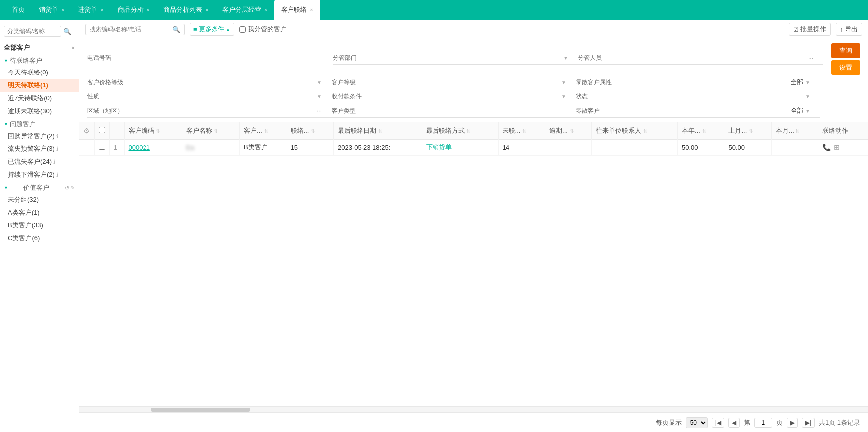 This screenshot has height=432, width=868. I want to click on export-button: ↑ 导出, so click(849, 29).